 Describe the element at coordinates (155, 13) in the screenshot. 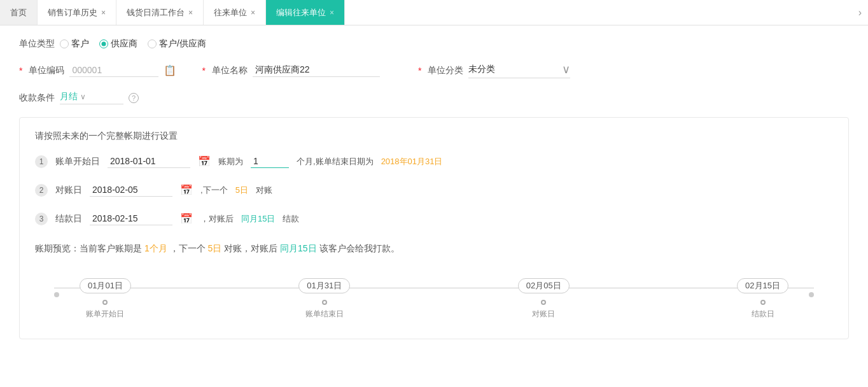

I see `tab-cash-work-label: 钱货日清工作台` at that location.